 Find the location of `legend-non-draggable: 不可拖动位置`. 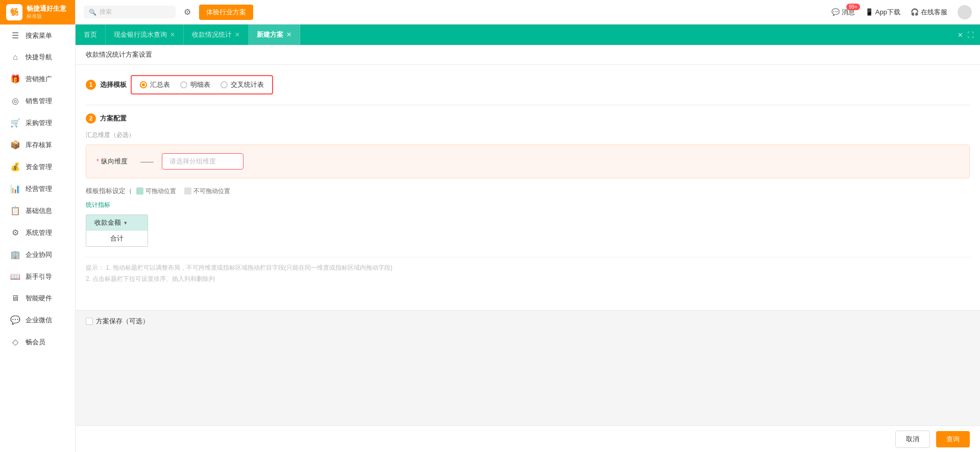

legend-non-draggable: 不可拖动位置 is located at coordinates (207, 191).